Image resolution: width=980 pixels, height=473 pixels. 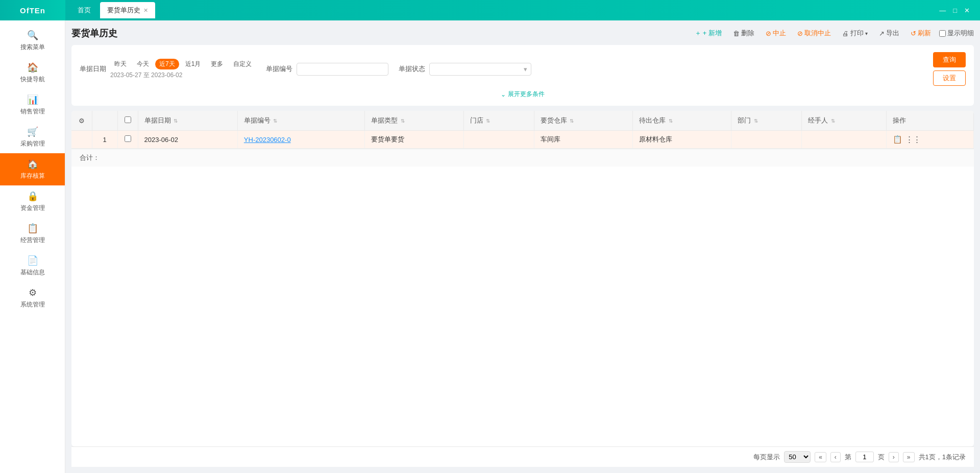 What do you see at coordinates (924, 33) in the screenshot?
I see `refresh-label: 刷新` at bounding box center [924, 33].